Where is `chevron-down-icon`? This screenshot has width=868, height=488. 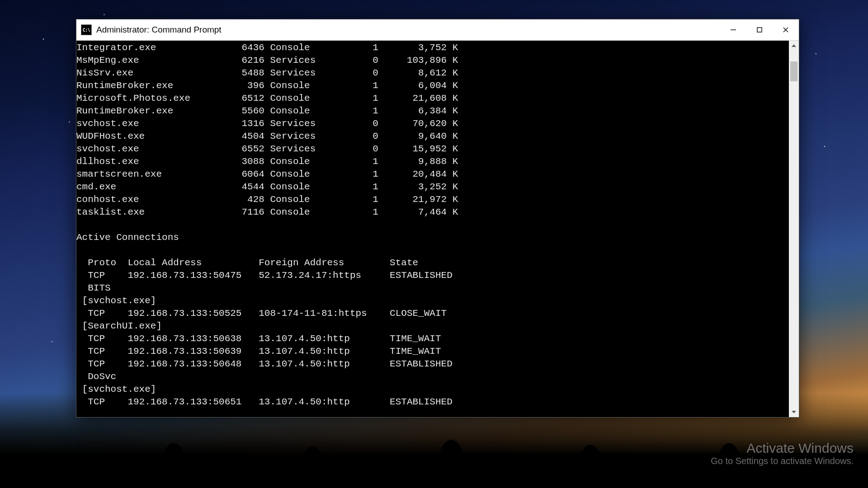
chevron-down-icon is located at coordinates (794, 412).